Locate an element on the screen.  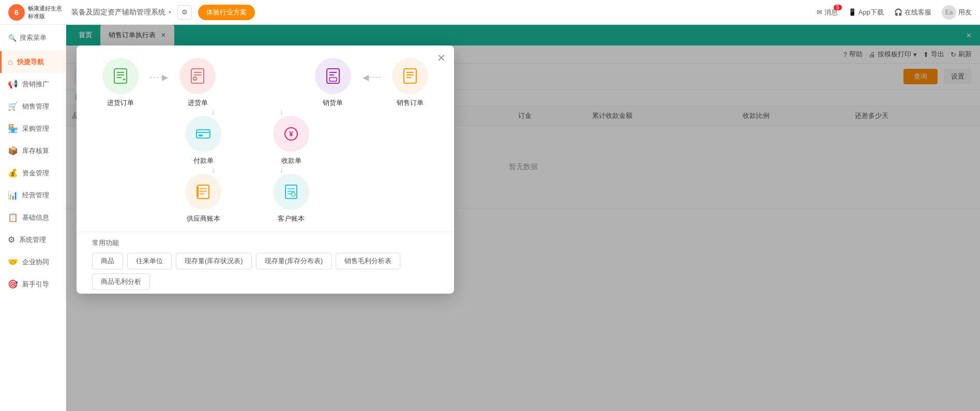
common-functions-title: 常用功能 is located at coordinates (265, 243).